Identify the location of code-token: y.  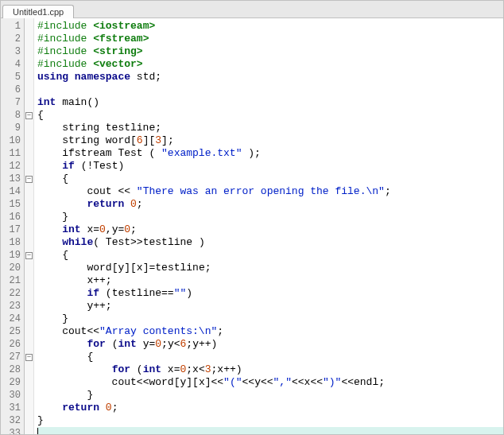
(65, 305).